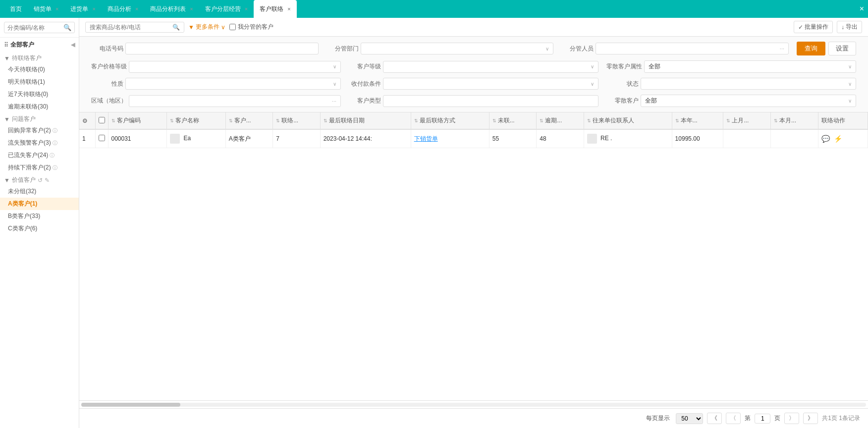 This screenshot has width=868, height=428. I want to click on status-select: ∨, so click(748, 84).